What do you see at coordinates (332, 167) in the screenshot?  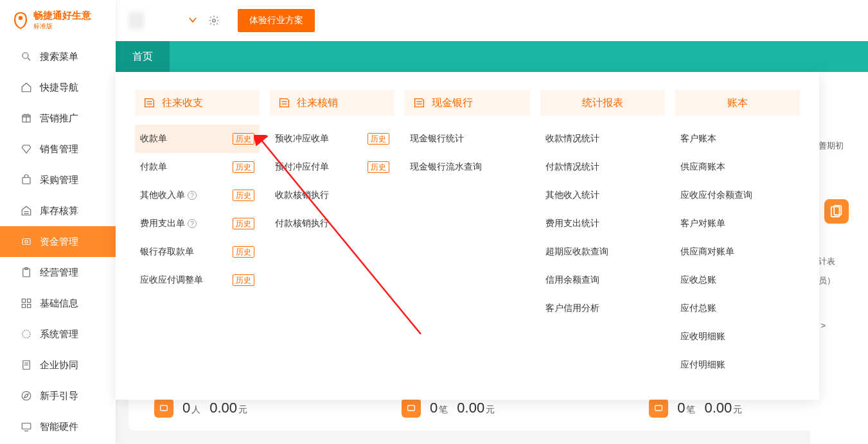 I see `flyout-item: 预付冲应付单历史` at bounding box center [332, 167].